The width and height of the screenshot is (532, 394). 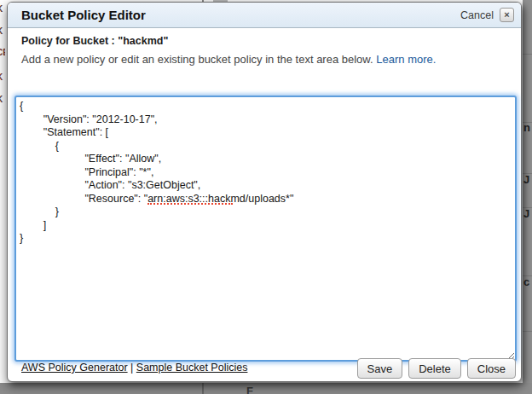 I want to click on background-text-fragment-bottom: F, so click(x=250, y=389).